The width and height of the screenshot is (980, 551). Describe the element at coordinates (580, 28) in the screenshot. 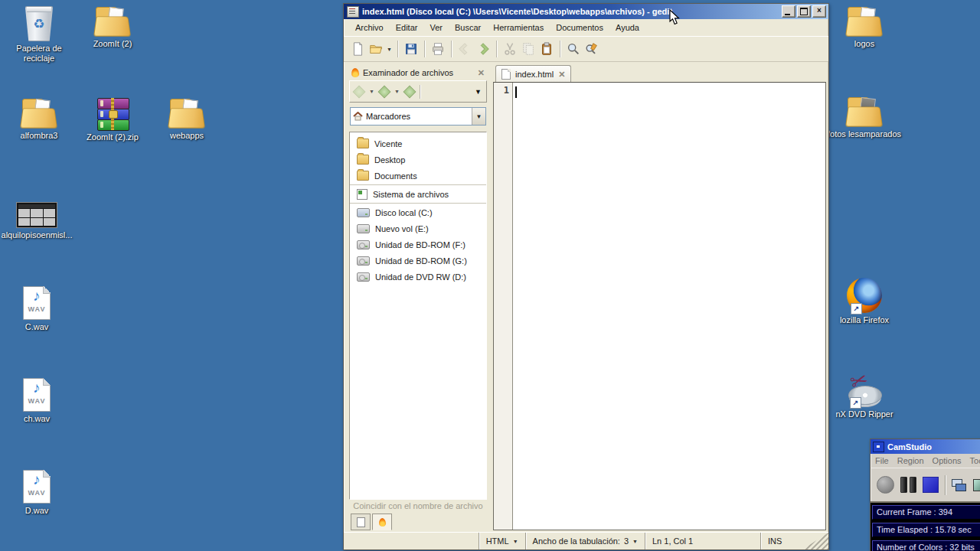

I see `menu-documentos: Documentos` at that location.